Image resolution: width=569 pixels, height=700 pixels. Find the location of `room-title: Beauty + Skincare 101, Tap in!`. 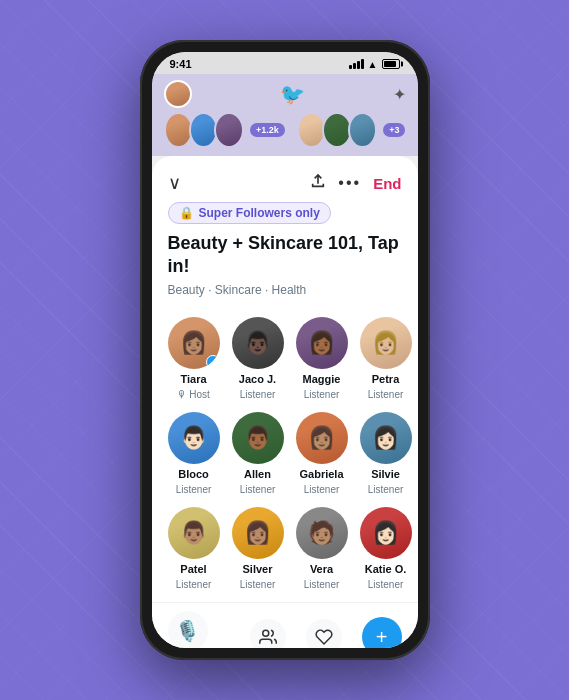

room-title: Beauty + Skincare 101, Tap in! is located at coordinates (285, 258).